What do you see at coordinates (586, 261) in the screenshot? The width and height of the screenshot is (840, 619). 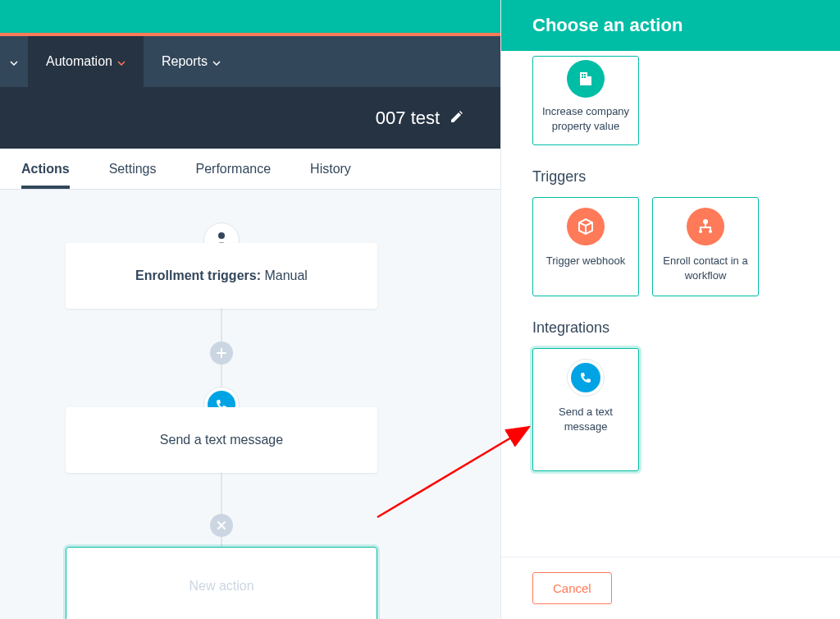 I see `action-card-label: Trigger webhook` at bounding box center [586, 261].